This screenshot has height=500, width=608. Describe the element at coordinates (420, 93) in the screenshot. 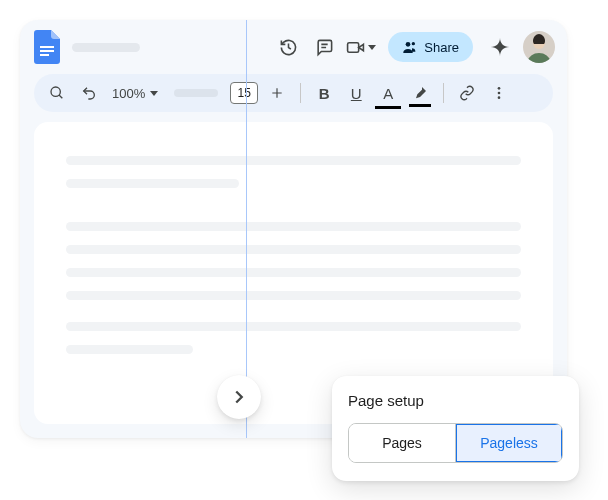

I see `highlight-button` at that location.